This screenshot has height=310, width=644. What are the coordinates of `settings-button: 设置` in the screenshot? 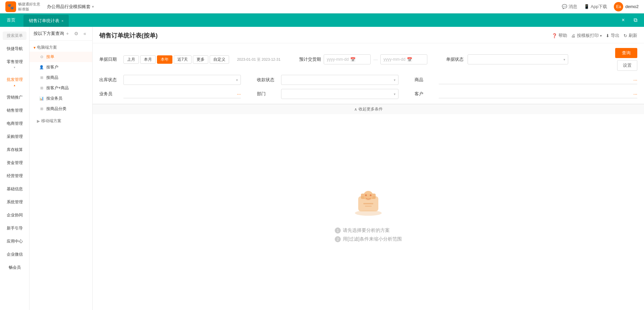 It's located at (627, 65).